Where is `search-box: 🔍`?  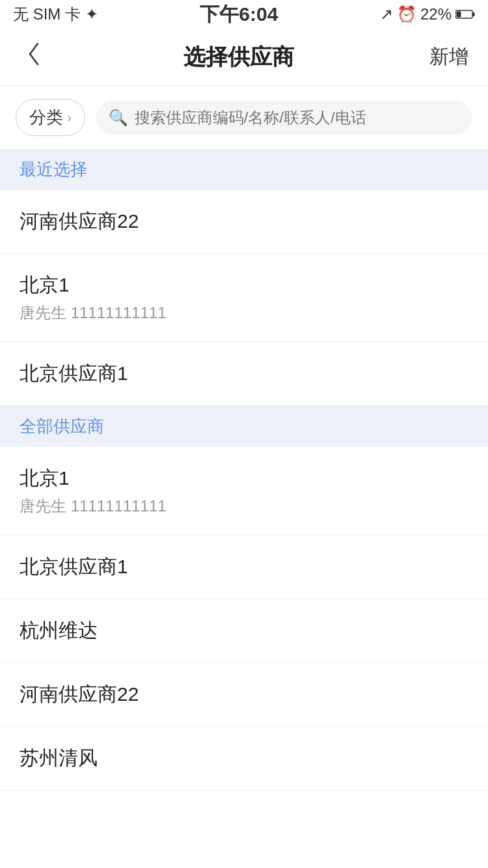 search-box: 🔍 is located at coordinates (284, 118).